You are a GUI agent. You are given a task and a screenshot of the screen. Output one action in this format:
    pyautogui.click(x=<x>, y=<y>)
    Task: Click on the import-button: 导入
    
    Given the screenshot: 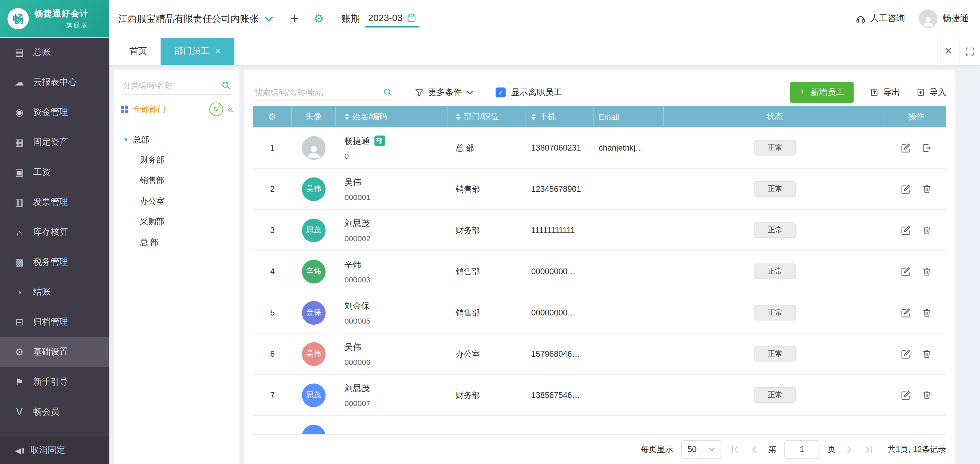 What is the action you would take?
    pyautogui.click(x=931, y=92)
    